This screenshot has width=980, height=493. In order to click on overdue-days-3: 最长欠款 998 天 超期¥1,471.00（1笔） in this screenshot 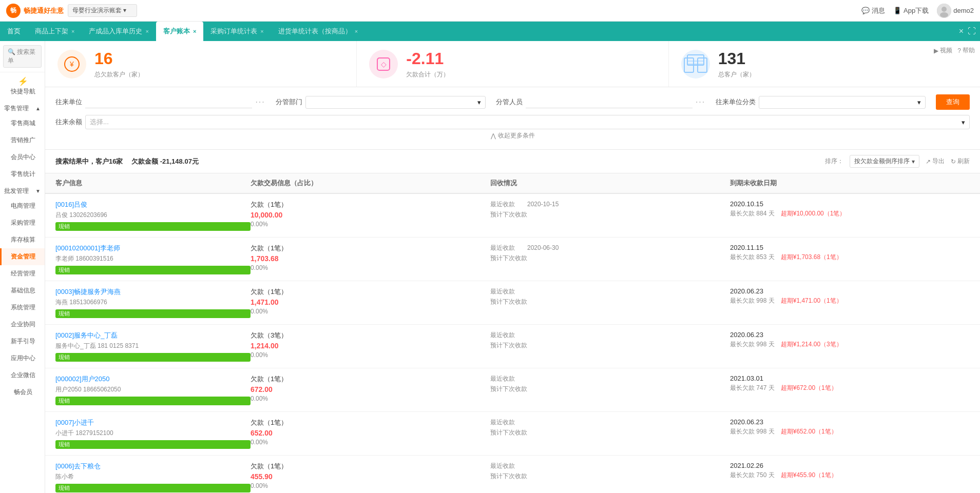, I will do `click(850, 301)`.